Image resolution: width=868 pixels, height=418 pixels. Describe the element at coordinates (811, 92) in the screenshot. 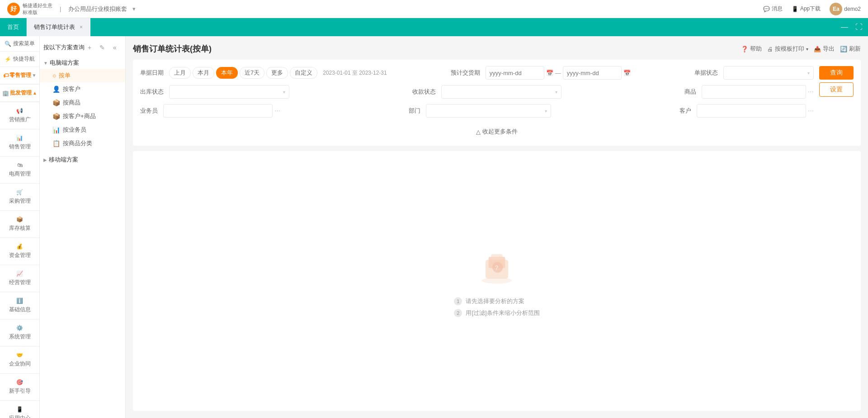

I see `goods-more-icon: ···` at that location.